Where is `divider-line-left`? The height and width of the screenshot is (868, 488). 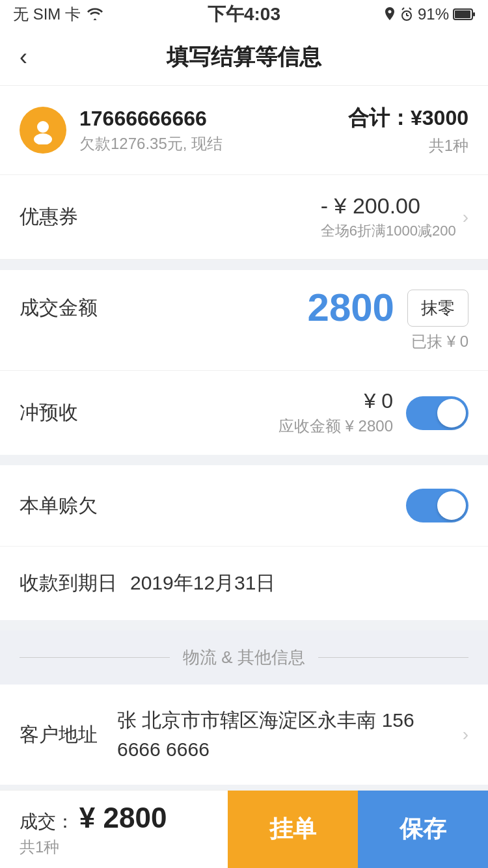 divider-line-left is located at coordinates (95, 657).